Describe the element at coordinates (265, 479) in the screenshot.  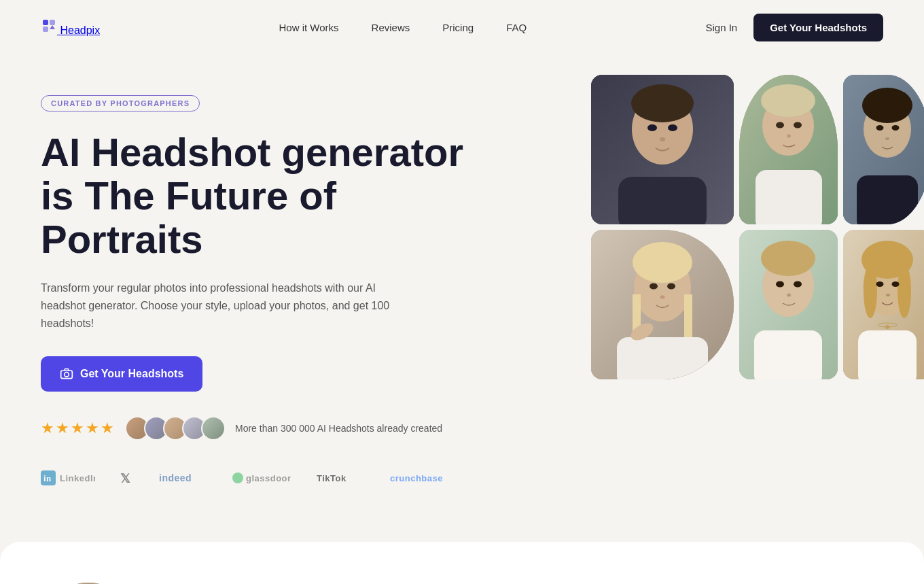
I see `partner-logos: in LinkedIn 𝕏 indeed glassdoor` at that location.